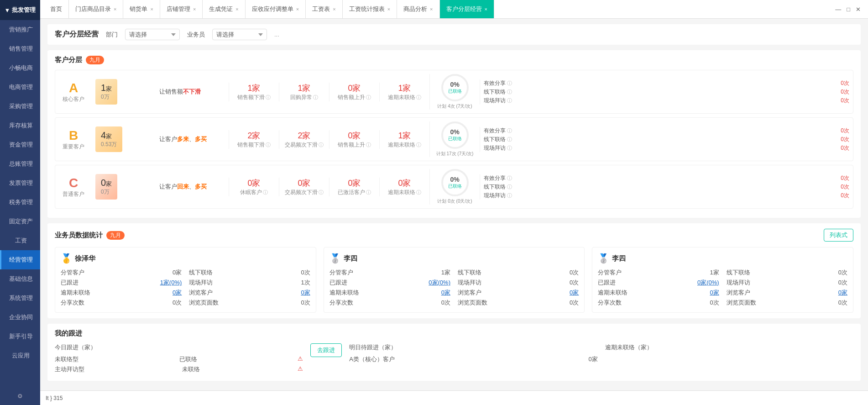 This screenshot has height=405, width=868. I want to click on sidebar-item-gongzi: 工资, so click(20, 241).